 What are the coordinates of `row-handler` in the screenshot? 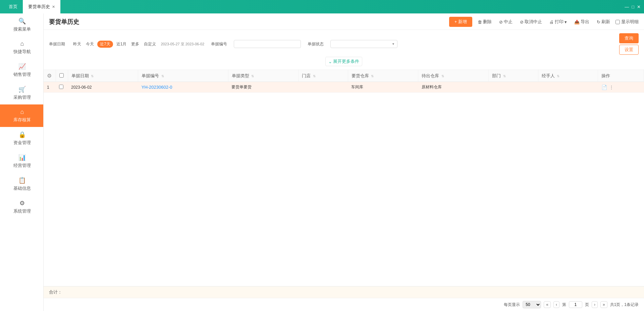 It's located at (568, 87).